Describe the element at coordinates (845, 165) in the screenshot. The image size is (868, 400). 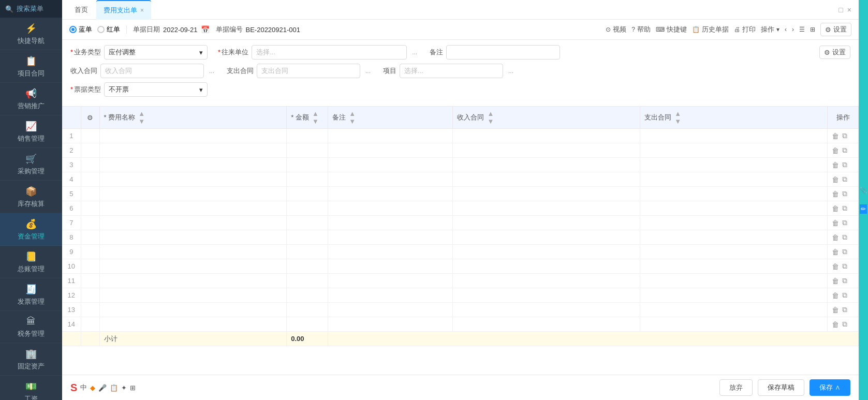
I see `copy-row-3: ⧉` at that location.